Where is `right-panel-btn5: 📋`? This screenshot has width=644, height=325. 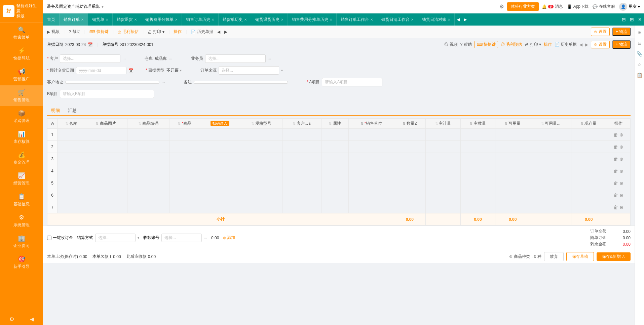 right-panel-btn5: 📋 is located at coordinates (640, 75).